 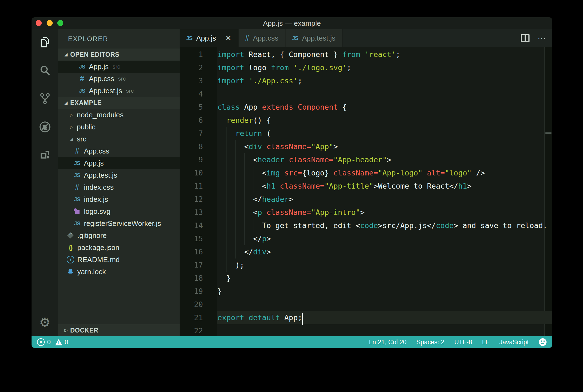 I want to click on chevron-collapsed-icon, so click(x=72, y=127).